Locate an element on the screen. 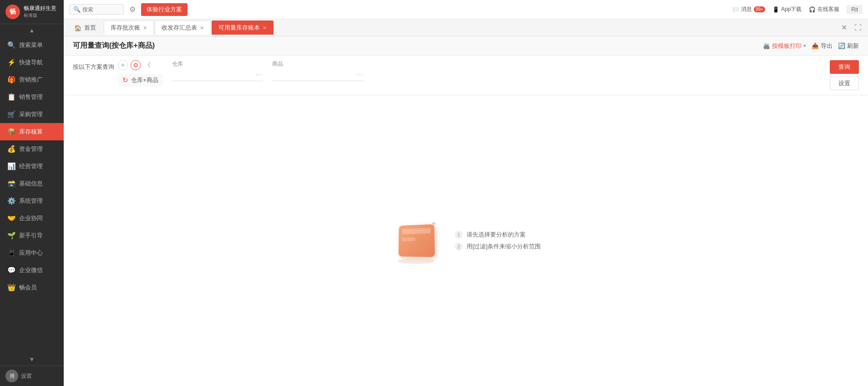 The image size is (868, 386). sidebar-icon-app-center: 📱 is located at coordinates (11, 253).